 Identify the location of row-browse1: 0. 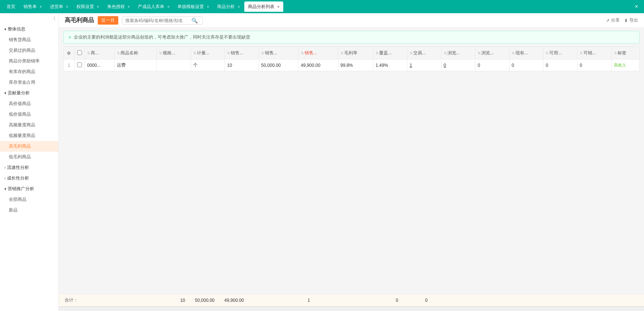
(458, 65).